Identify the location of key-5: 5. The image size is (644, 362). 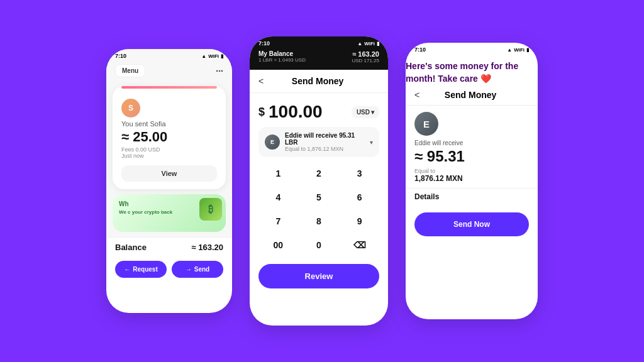
(319, 197).